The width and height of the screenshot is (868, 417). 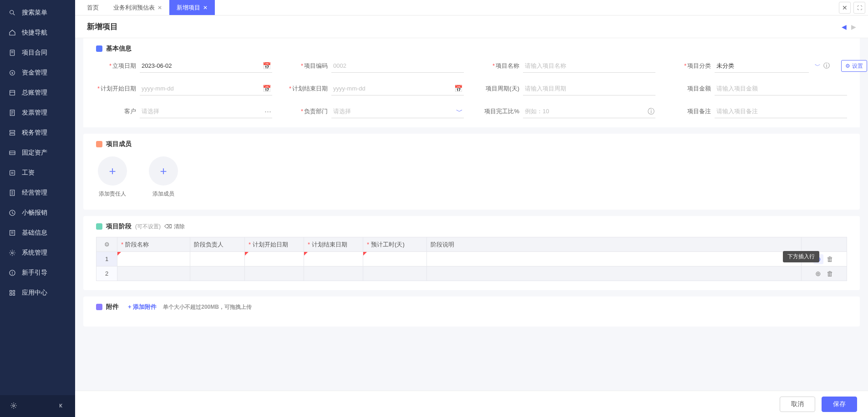 What do you see at coordinates (134, 8) in the screenshot?
I see `tab-label: 业务利润预估表` at bounding box center [134, 8].